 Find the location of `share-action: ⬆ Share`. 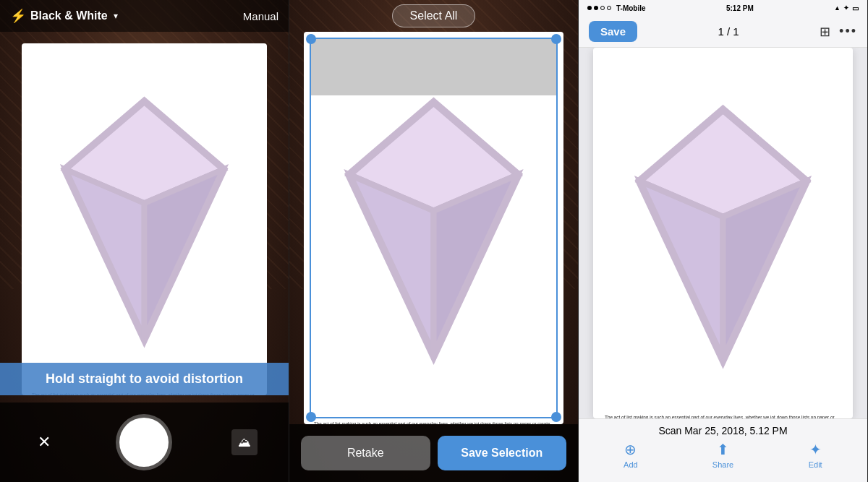

share-action: ⬆ Share is located at coordinates (723, 455).